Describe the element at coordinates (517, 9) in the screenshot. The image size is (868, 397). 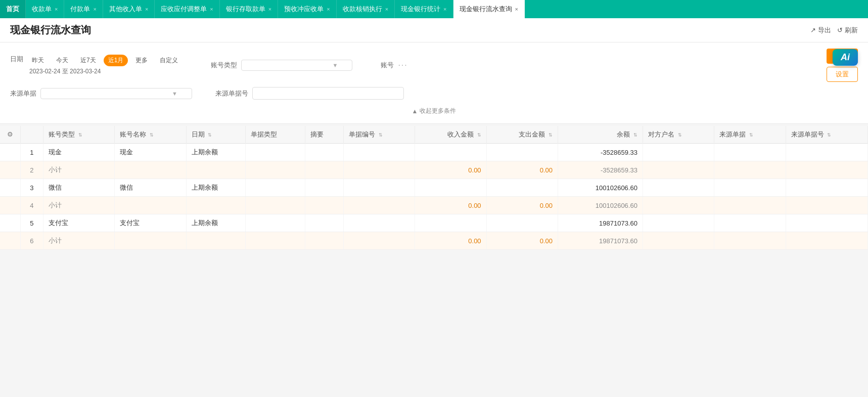
I see `nav-cash-bank-flow-close: ×` at that location.